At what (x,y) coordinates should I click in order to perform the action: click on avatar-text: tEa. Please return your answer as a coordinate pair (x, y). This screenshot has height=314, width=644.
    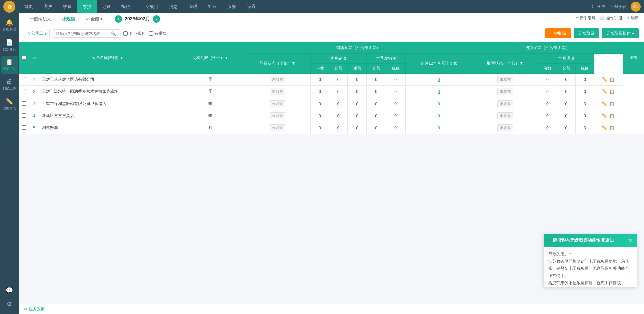
    Looking at the image, I should click on (635, 7).